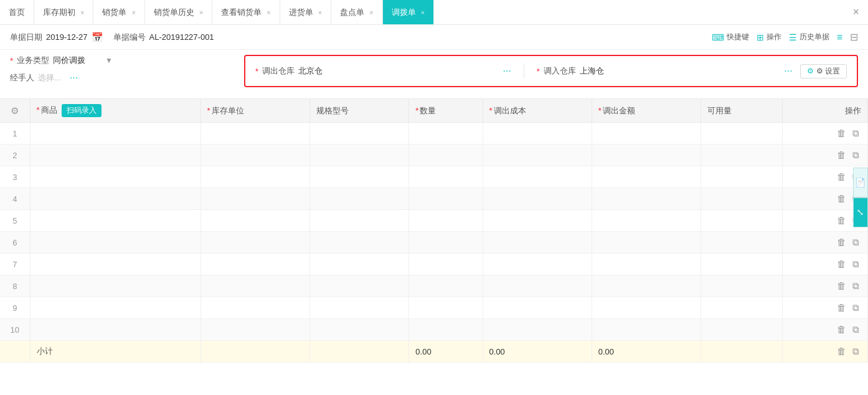 The width and height of the screenshot is (868, 395). What do you see at coordinates (246, 12) in the screenshot?
I see `tab-view-sales: 查看销货单 ×` at bounding box center [246, 12].